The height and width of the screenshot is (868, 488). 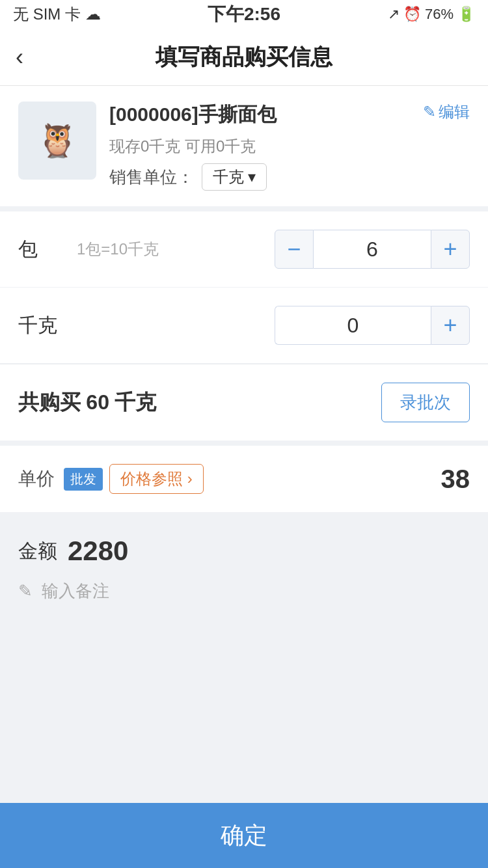 What do you see at coordinates (439, 14) in the screenshot?
I see `battery-level: 76%` at bounding box center [439, 14].